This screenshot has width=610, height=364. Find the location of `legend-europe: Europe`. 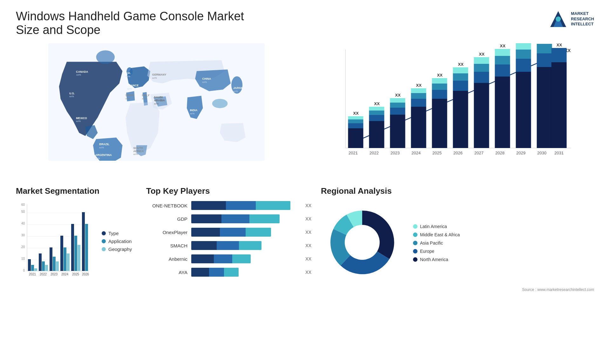

legend-europe: Europe is located at coordinates (437, 251).